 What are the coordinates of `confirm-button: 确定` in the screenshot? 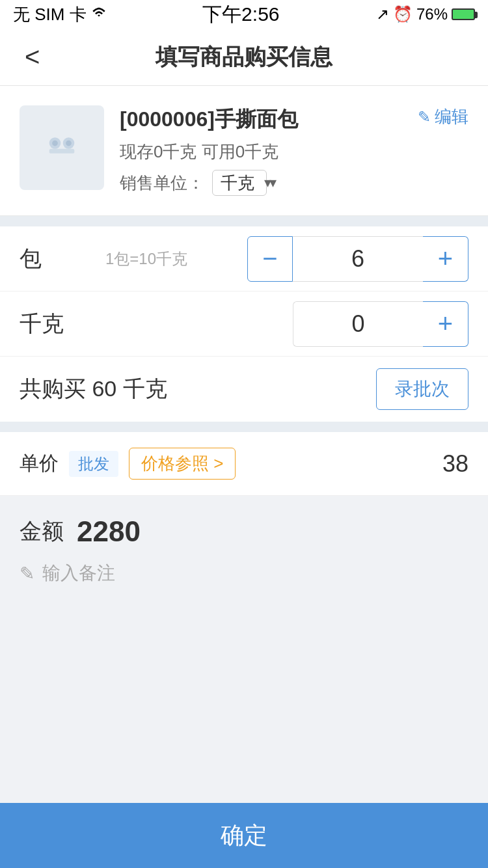 It's located at (244, 835).